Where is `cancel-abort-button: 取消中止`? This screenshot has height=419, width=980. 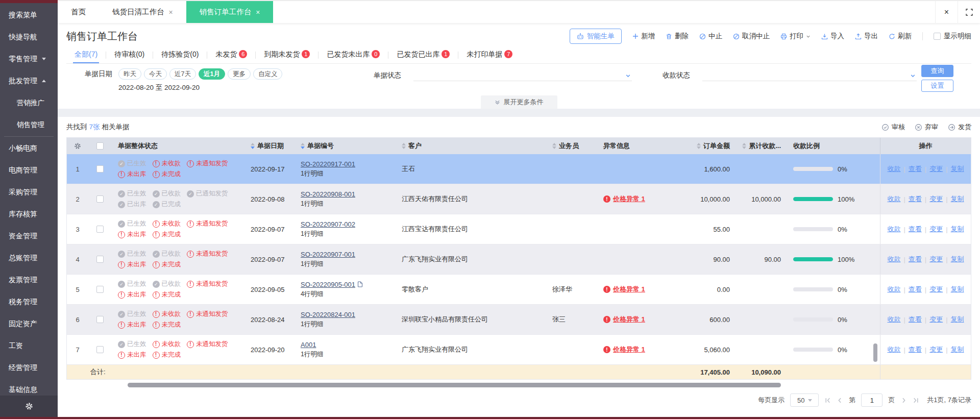 cancel-abort-button: 取消中止 is located at coordinates (751, 36).